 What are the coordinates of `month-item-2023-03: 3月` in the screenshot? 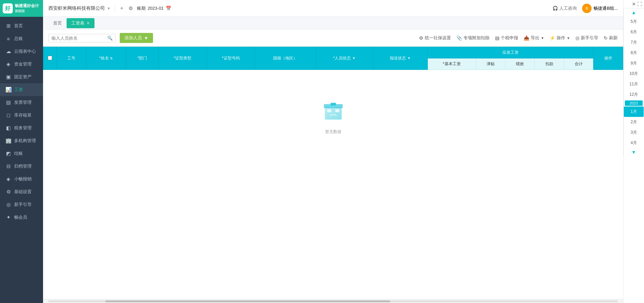 It's located at (634, 132).